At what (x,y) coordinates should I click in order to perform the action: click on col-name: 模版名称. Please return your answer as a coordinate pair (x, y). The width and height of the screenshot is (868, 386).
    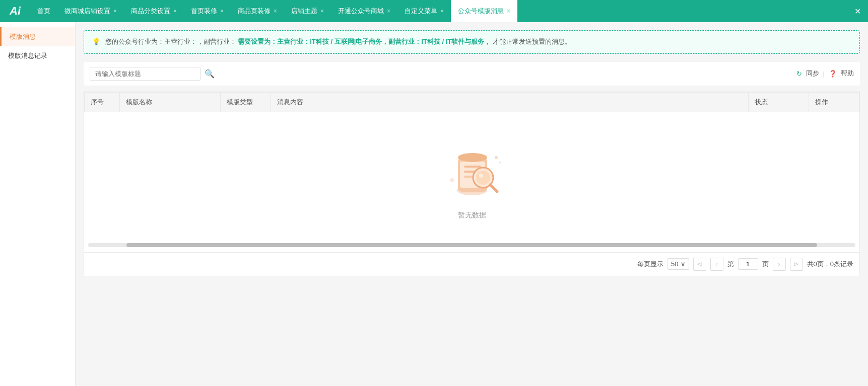
    Looking at the image, I should click on (170, 102).